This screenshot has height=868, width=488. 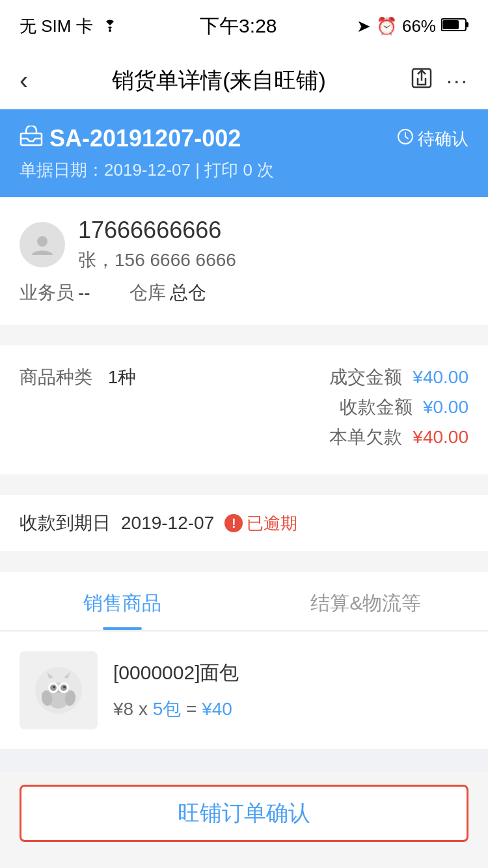 I want to click on order-summary-section: 商品种类 1种 成交金额 ¥40.00 收款金额 ¥0.00 本单欠款 ¥40.…, so click(x=244, y=410).